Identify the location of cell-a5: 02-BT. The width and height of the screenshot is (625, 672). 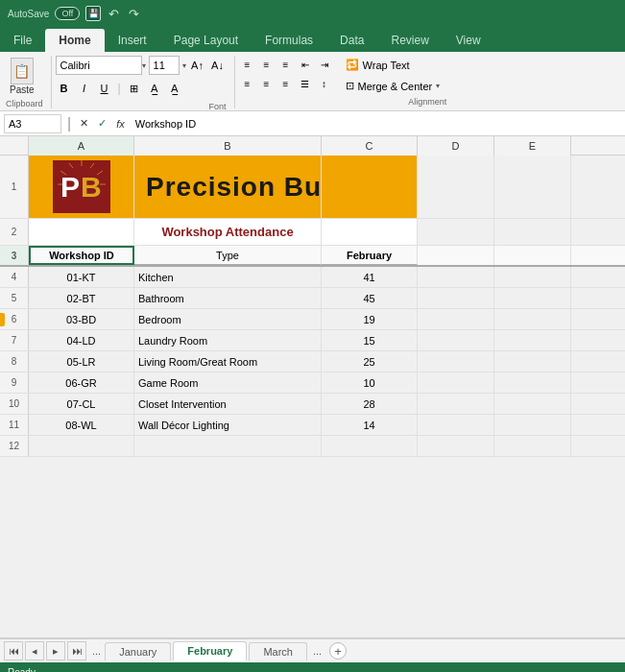
(82, 298).